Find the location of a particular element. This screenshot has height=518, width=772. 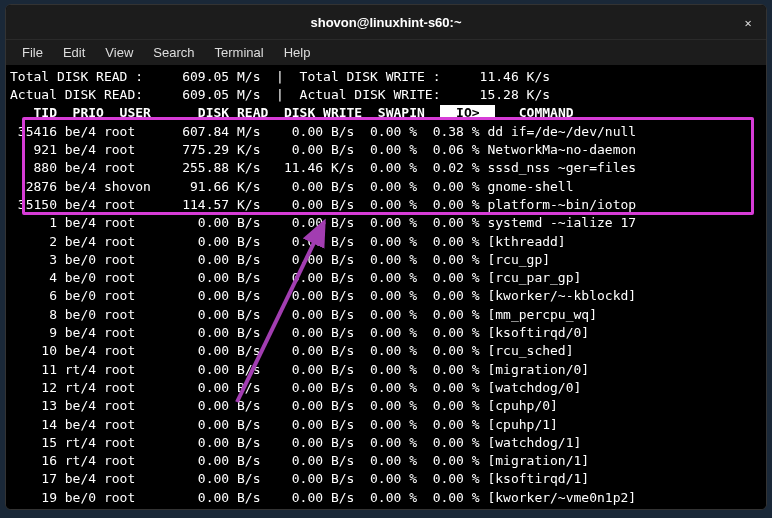

process-row: 2876 be/4 shovon 91.66 K/s 0.00 B/s 0.00… is located at coordinates (386, 187).